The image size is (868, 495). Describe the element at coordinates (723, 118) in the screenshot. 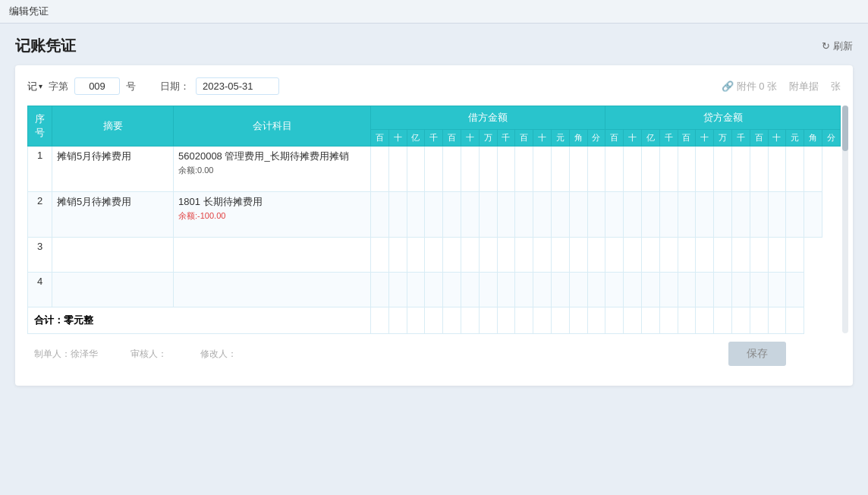

I see `col-credit-header: 贷方金额` at that location.